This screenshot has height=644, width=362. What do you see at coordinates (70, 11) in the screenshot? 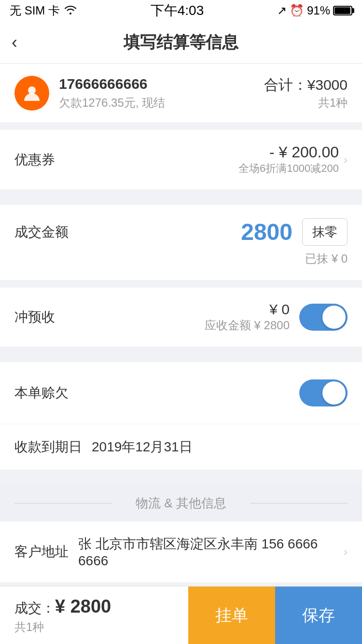
I see `wifi-icon` at bounding box center [70, 11].